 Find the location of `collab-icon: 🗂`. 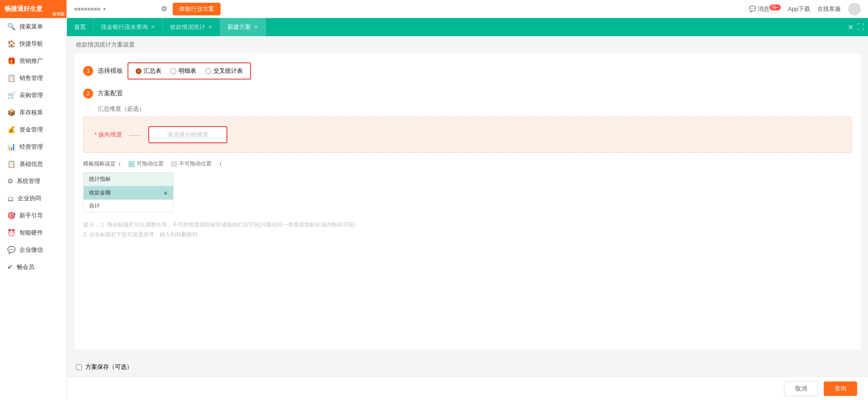

collab-icon: 🗂 is located at coordinates (11, 199).